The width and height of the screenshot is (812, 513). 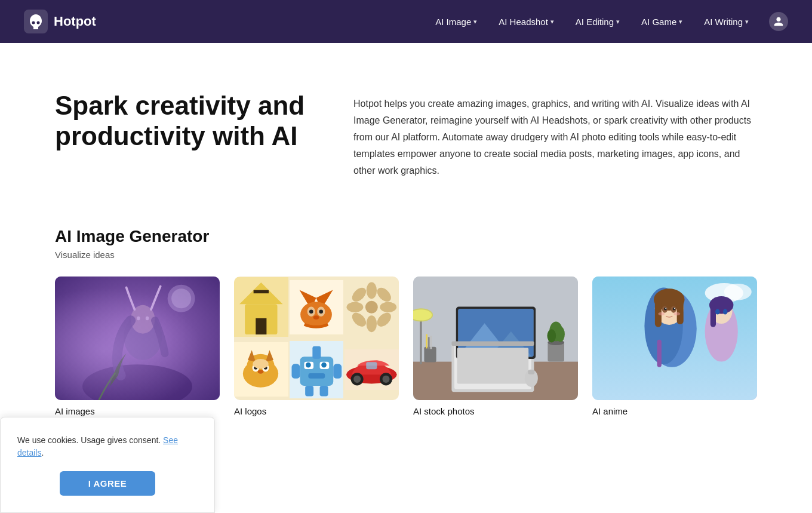 What do you see at coordinates (180, 121) in the screenshot?
I see `hero-title: Spark creativity and productivity with A…` at bounding box center [180, 121].